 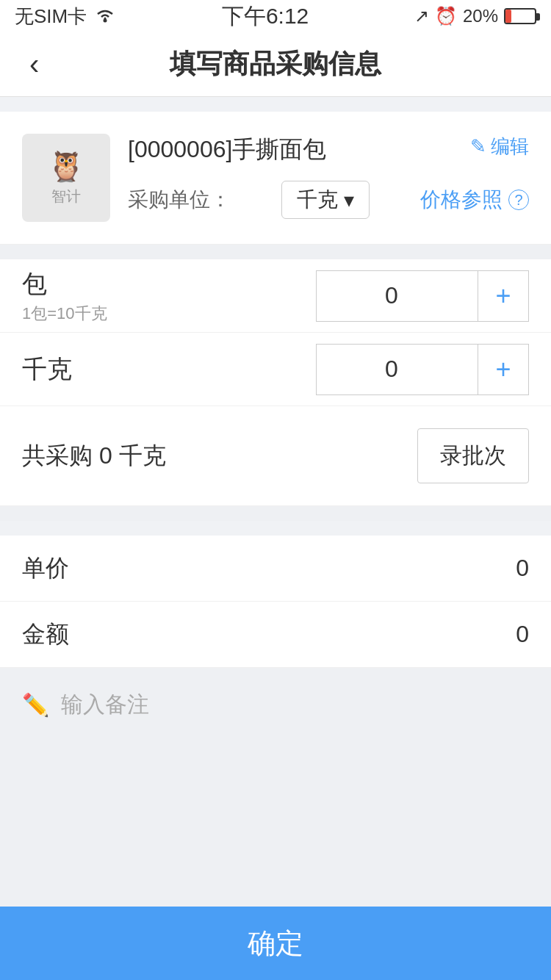 I want to click on kg-qty-input, so click(x=397, y=370).